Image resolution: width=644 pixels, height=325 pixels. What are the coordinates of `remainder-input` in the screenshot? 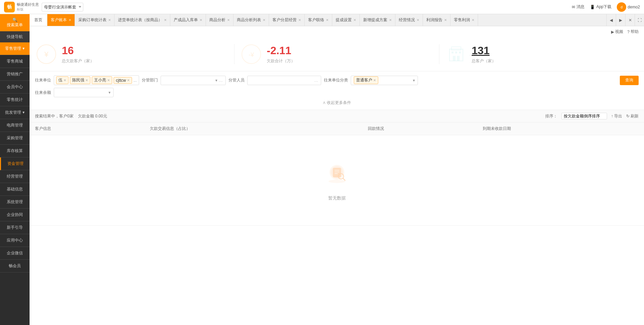 It's located at (82, 93).